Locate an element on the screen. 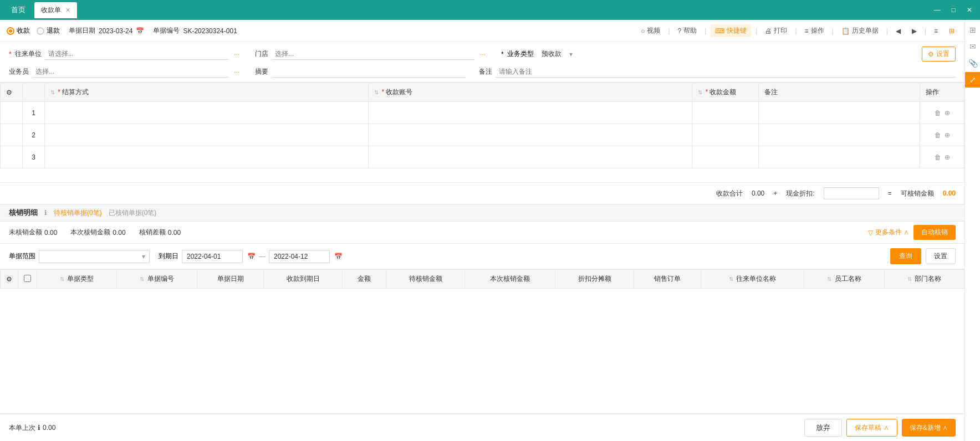 The width and height of the screenshot is (980, 441). bottom-col-counterparty: ⇅ 往来单位名称 is located at coordinates (752, 279).